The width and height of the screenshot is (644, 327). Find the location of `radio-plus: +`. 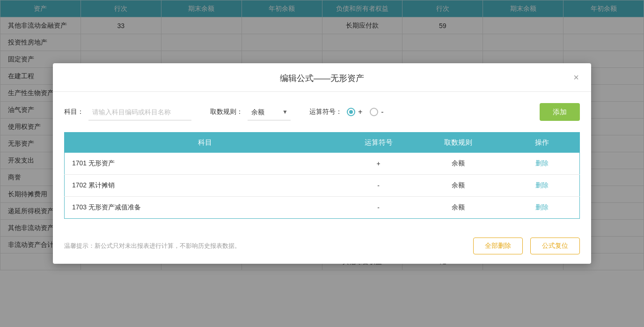

radio-plus: + is located at coordinates (355, 112).